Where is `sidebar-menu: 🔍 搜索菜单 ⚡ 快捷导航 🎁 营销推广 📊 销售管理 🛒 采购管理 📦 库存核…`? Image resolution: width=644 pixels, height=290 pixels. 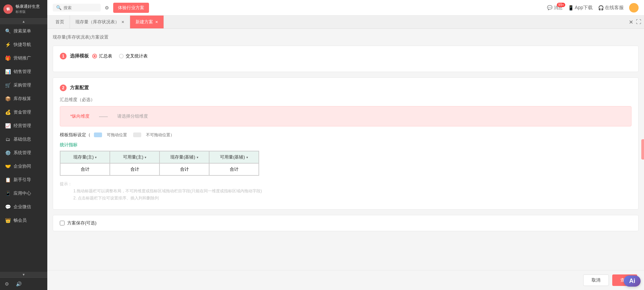
sidebar-menu: 🔍 搜索菜单 ⚡ 快捷导航 🎁 营销推广 📊 销售管理 🛒 采购管理 📦 库存核… is located at coordinates (24, 148).